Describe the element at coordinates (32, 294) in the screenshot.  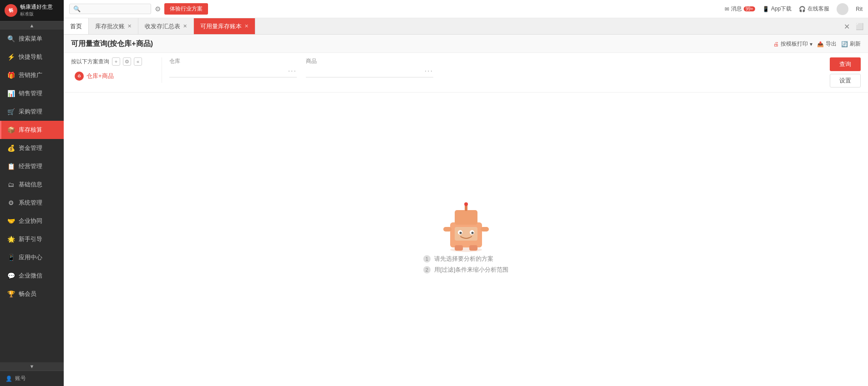
I see `sidebar-item-member: 🏆 畅会员` at that location.